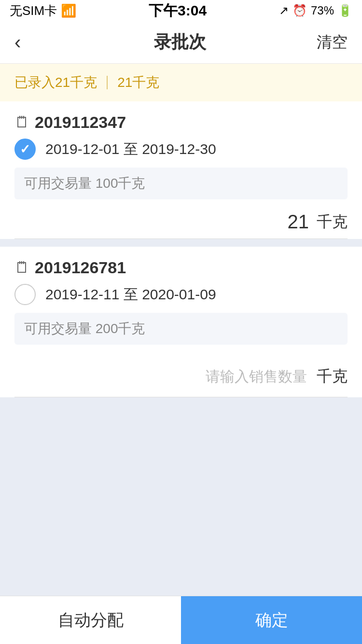 The image size is (362, 644). What do you see at coordinates (332, 377) in the screenshot?
I see `input-unit-2: 千克` at bounding box center [332, 377].